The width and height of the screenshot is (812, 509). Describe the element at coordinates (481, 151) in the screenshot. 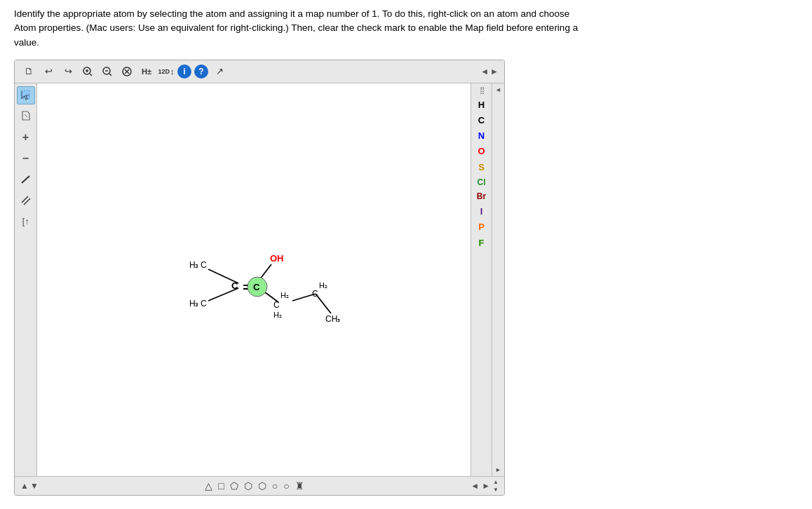

I see `element-O: O` at that location.